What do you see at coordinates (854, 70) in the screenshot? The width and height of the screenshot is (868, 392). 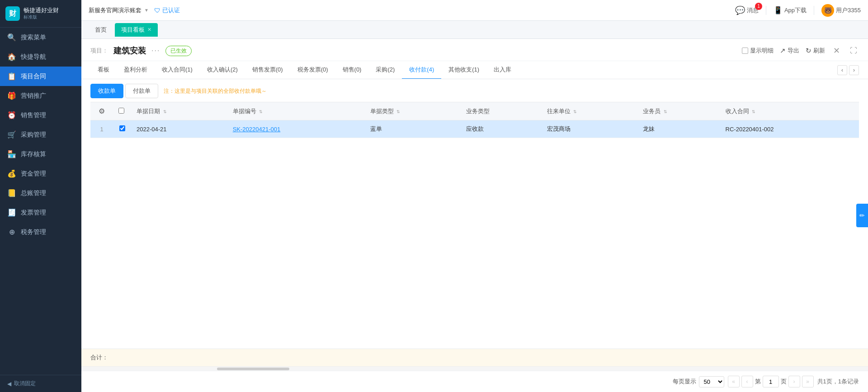 I see `subtab-next-button: ›` at bounding box center [854, 70].